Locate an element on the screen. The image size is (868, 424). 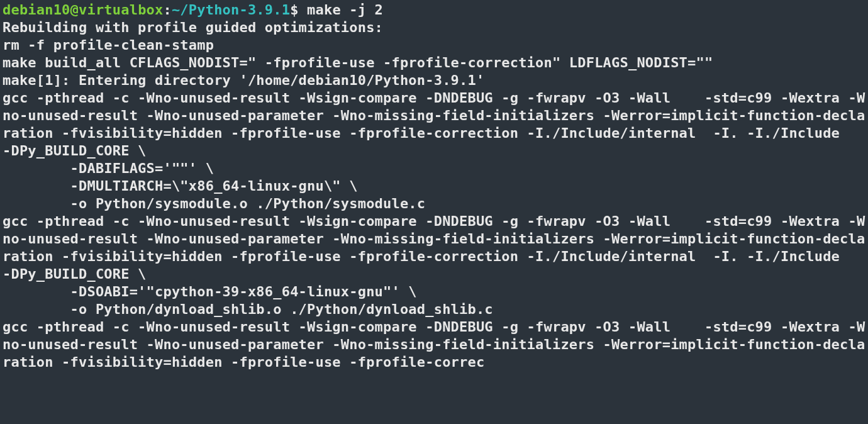
output-line: Rebuilding with profile guided optimizat… is located at coordinates (192, 28).